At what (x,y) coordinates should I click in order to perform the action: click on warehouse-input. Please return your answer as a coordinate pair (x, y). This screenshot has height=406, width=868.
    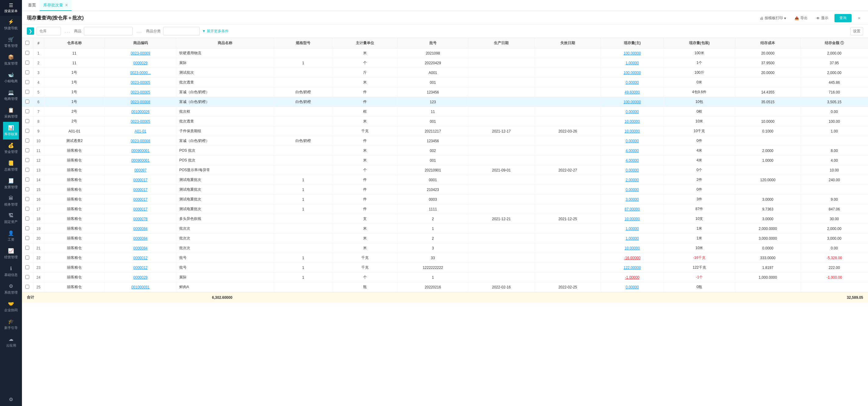
    Looking at the image, I should click on (49, 31).